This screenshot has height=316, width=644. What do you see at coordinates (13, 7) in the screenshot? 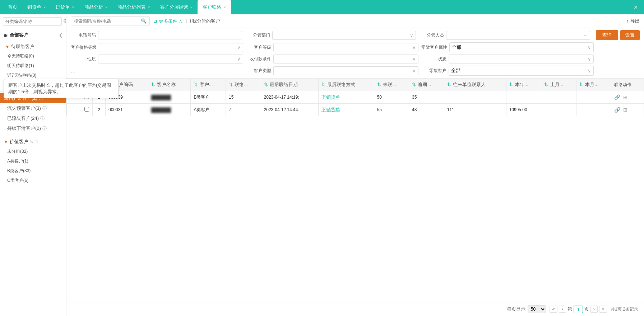
I see `nav-home: 首页` at bounding box center [13, 7].